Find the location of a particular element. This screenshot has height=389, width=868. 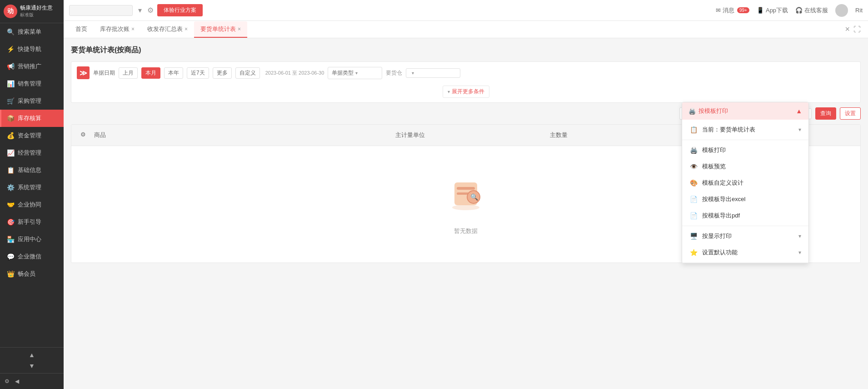

scroll-up-btn: ▲ is located at coordinates (32, 355).